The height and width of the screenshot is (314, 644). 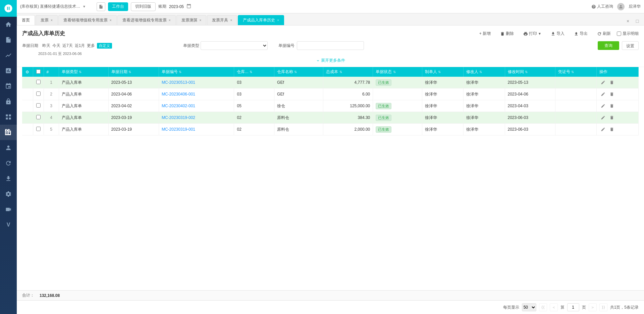 I want to click on tab-invoice-calc-close: ×, so click(x=201, y=20).